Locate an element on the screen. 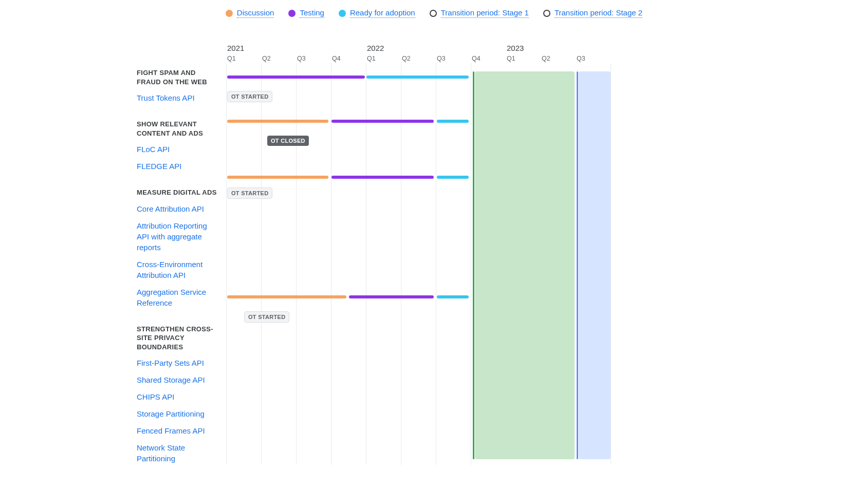 This screenshot has width=868, height=488. badge-ot-closed: OT CLOSED is located at coordinates (288, 141).